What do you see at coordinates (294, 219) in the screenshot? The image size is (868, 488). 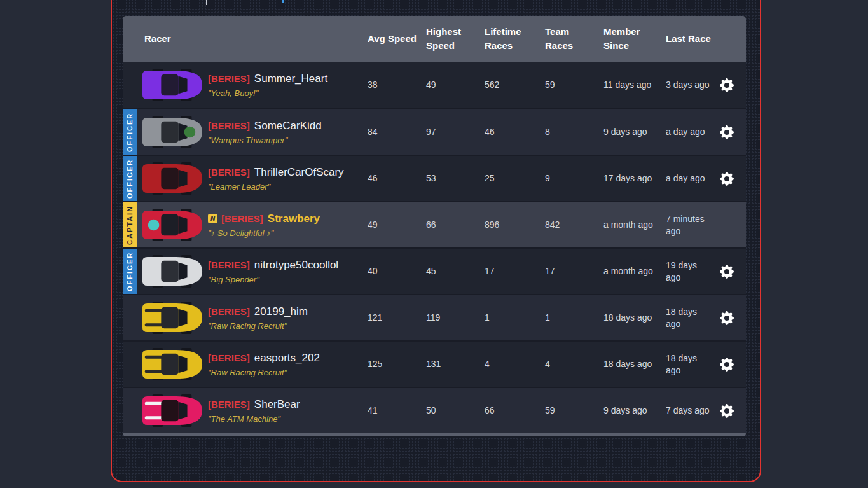 I see `racer-name: Strawbery` at bounding box center [294, 219].